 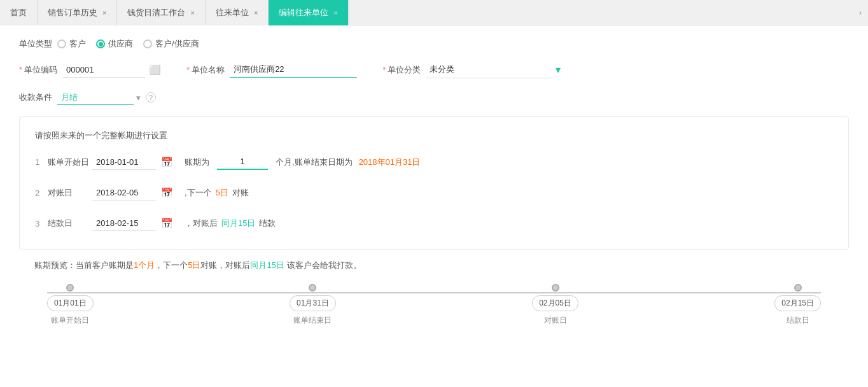 What do you see at coordinates (434, 136) in the screenshot?
I see `settings-title: 请按照未来的一个完整帐期进行设置` at bounding box center [434, 136].